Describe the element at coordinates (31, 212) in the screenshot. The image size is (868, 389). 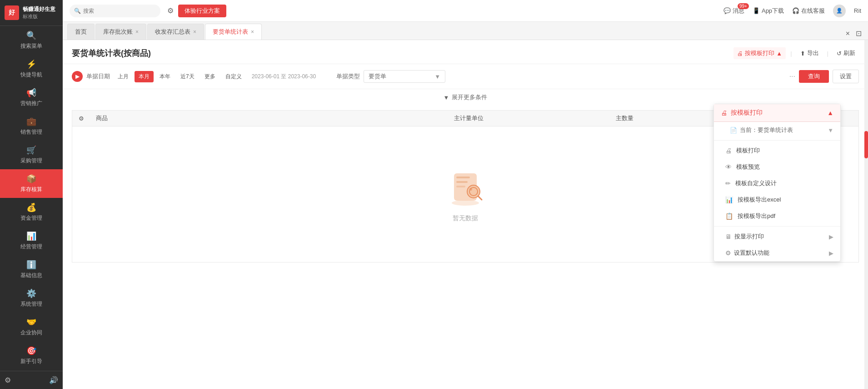
I see `sidebar-item-finance: 💰 资金管理` at that location.